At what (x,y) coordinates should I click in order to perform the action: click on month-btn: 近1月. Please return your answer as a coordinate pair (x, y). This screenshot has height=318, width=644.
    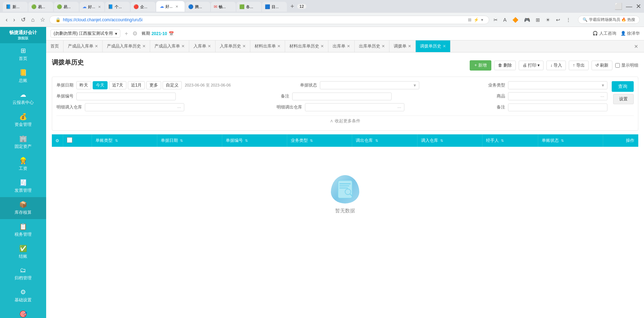
    Looking at the image, I should click on (136, 85).